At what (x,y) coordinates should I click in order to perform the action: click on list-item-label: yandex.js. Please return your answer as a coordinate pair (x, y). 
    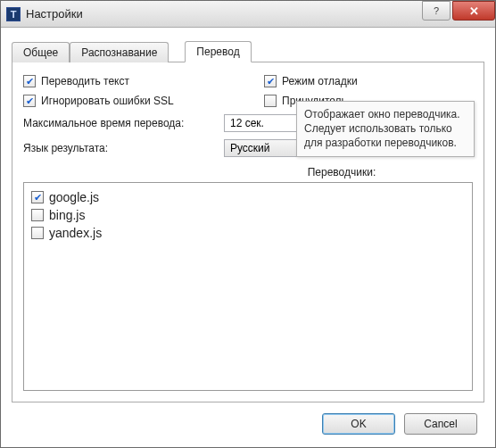
    Looking at the image, I should click on (75, 233).